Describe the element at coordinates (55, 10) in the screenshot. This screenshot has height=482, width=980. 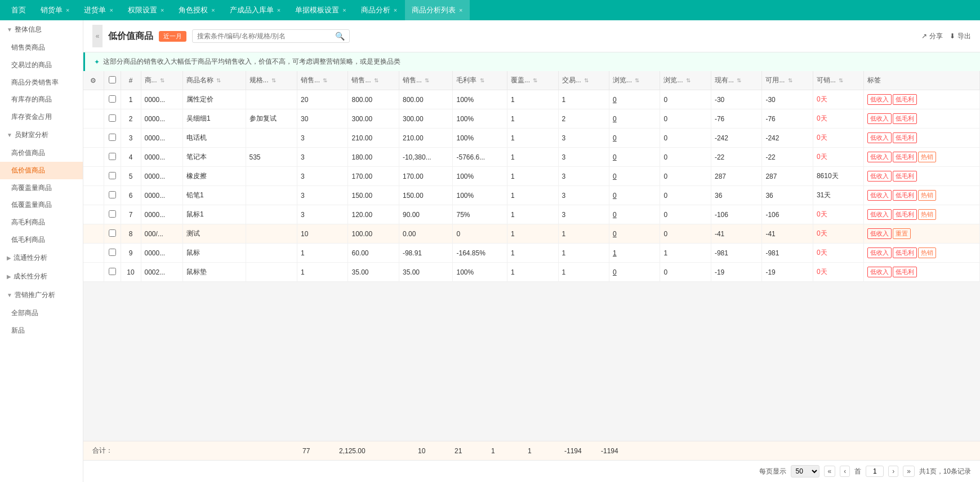
I see `nav-sales: 销货单 ×` at that location.